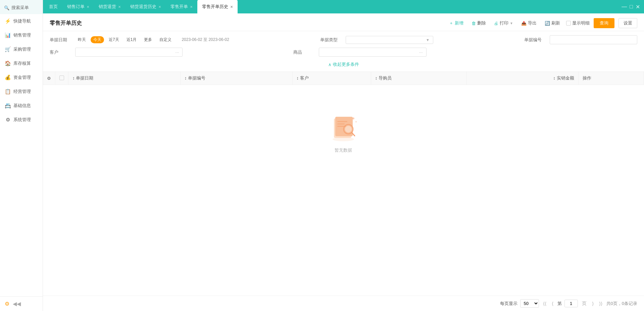 This screenshot has height=311, width=644. Describe the element at coordinates (21, 92) in the screenshot. I see `sidebar-item-operations: 📋经营管理` at that location.